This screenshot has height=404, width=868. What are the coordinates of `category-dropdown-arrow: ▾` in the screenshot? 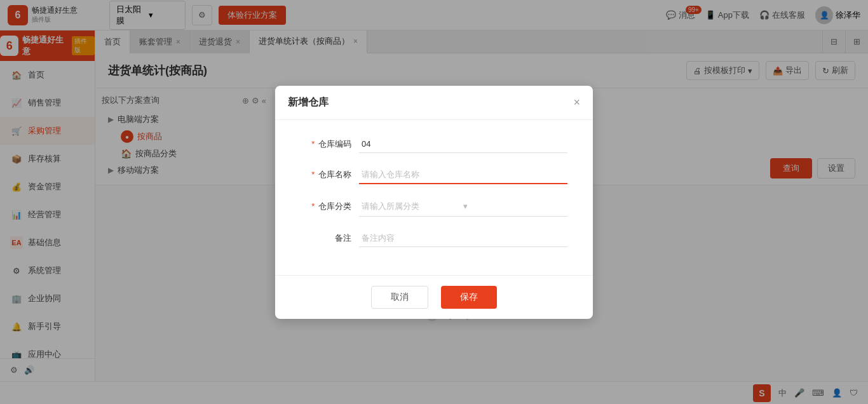 It's located at (514, 206).